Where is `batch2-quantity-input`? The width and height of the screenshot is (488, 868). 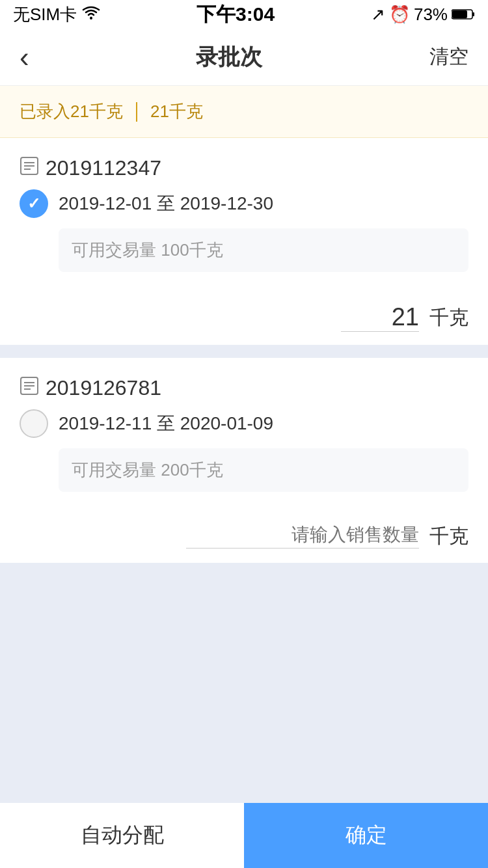
batch2-quantity-input is located at coordinates (303, 535).